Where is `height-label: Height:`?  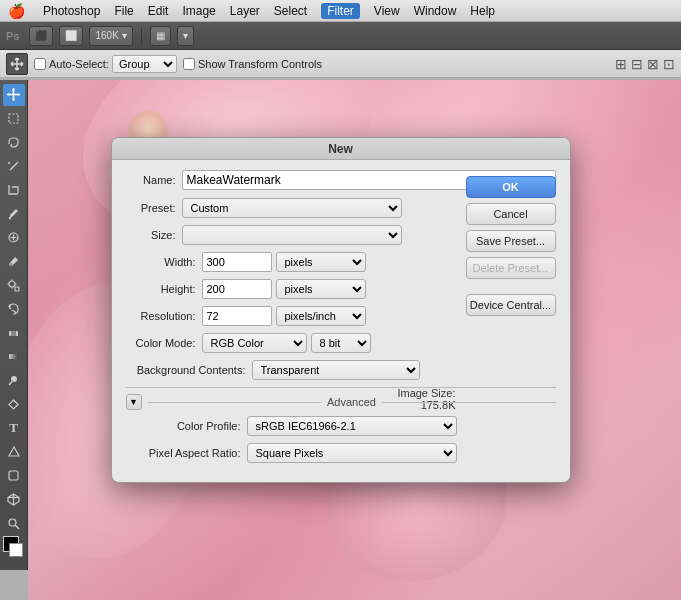
height-label: Height: is located at coordinates (161, 289).